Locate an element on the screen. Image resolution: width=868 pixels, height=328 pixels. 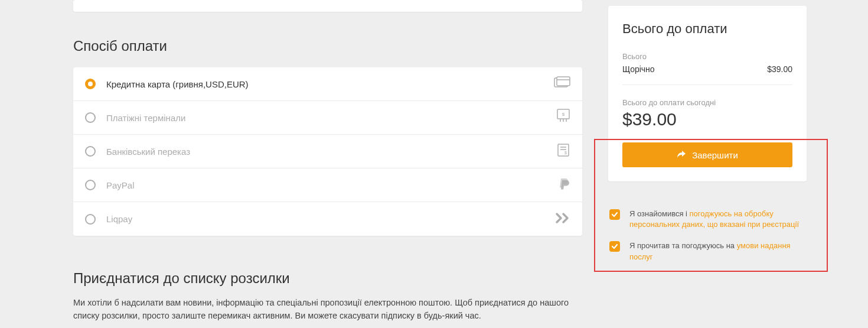
payment-option-terminal: Платіжні термінали $ is located at coordinates (328, 118).